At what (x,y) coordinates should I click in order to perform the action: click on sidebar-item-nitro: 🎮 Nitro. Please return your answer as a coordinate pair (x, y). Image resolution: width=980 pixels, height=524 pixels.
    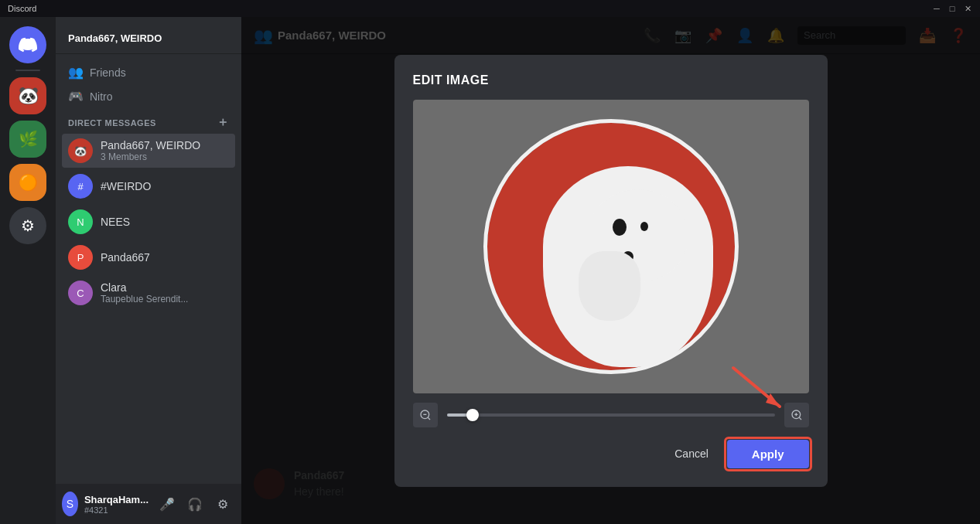
    Looking at the image, I should click on (149, 96).